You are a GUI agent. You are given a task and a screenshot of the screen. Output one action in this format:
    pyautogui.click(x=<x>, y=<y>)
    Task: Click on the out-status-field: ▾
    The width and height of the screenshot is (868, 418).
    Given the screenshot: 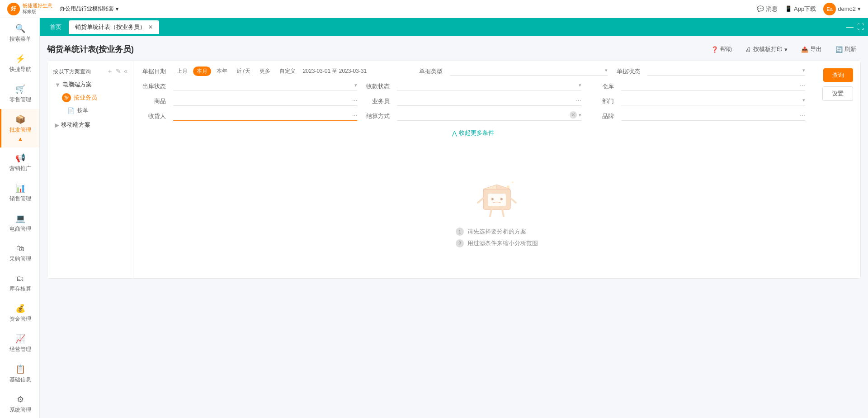 What is the action you would take?
    pyautogui.click(x=265, y=86)
    